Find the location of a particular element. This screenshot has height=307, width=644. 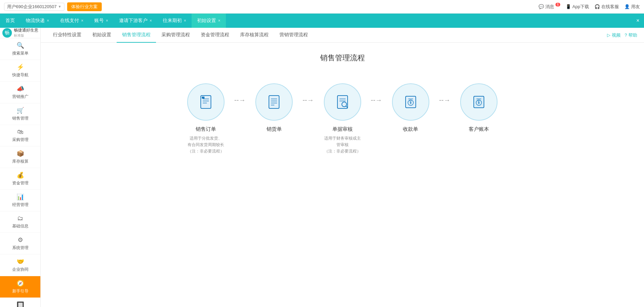

flow-circle-sales-invoice is located at coordinates (274, 102).